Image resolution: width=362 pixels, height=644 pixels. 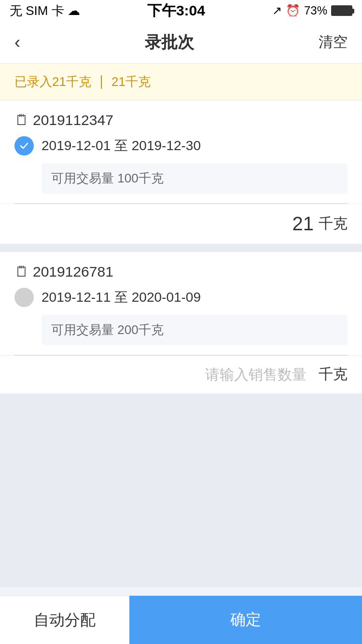 What do you see at coordinates (181, 268) in the screenshot?
I see `batch-2-header: 🗒 2019126781` at bounding box center [181, 268].